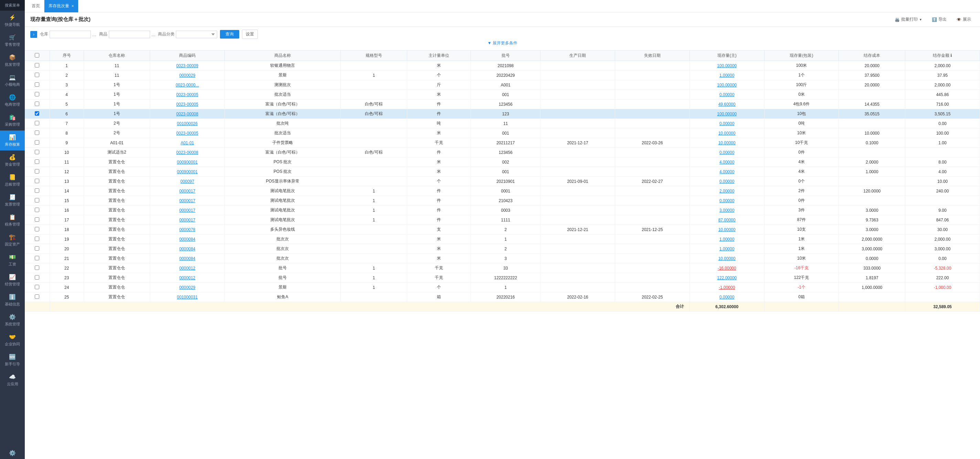 This screenshot has height=459, width=980. What do you see at coordinates (12, 41) in the screenshot?
I see `sidebar-item-retail: 🛒 零售管理` at bounding box center [12, 41].